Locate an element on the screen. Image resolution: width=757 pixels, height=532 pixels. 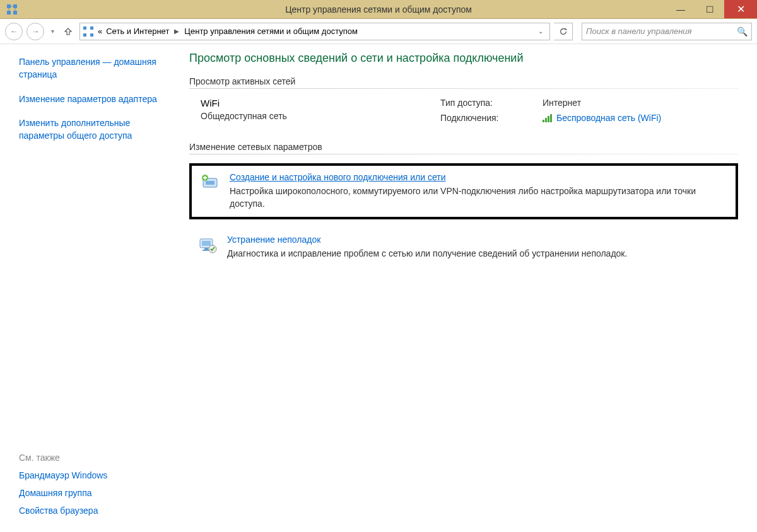
see-also-title: См. также is located at coordinates (94, 458).